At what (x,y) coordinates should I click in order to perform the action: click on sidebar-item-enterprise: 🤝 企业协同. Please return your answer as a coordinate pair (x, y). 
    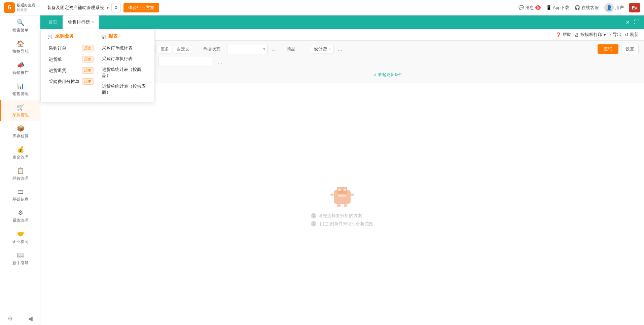
    Looking at the image, I should click on (20, 237).